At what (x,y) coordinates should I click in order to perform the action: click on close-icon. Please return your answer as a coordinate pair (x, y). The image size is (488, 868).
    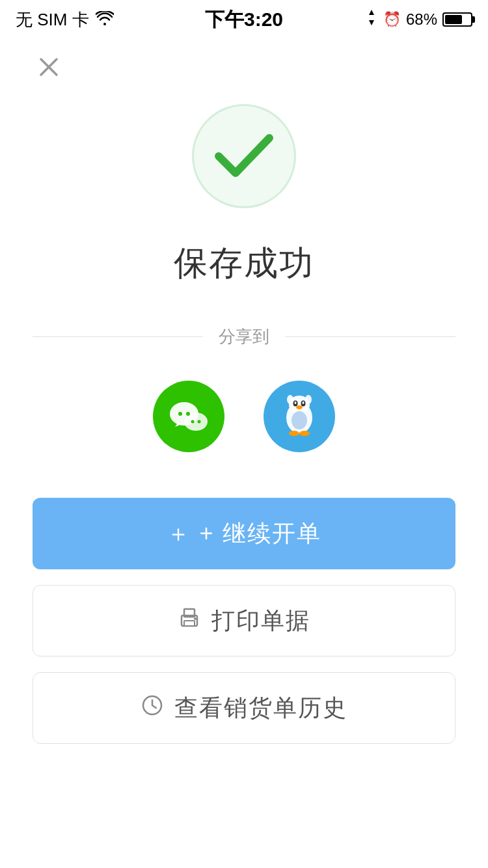
    Looking at the image, I should click on (49, 67).